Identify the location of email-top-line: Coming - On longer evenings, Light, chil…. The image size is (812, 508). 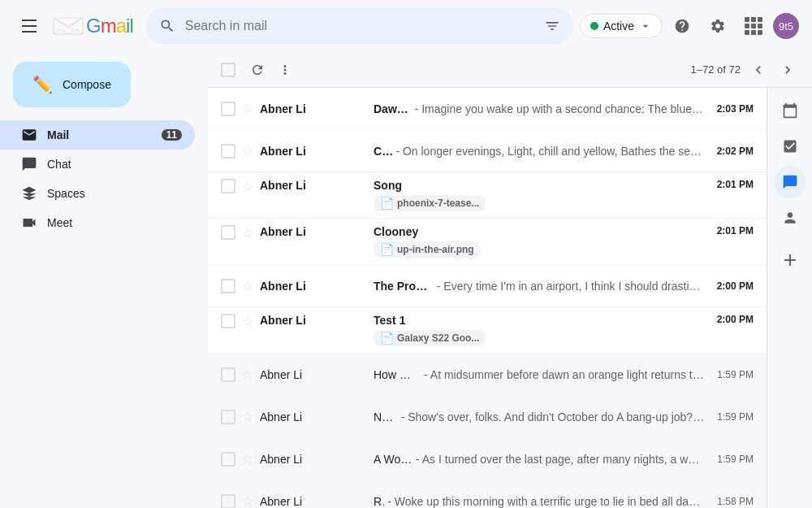
(539, 151).